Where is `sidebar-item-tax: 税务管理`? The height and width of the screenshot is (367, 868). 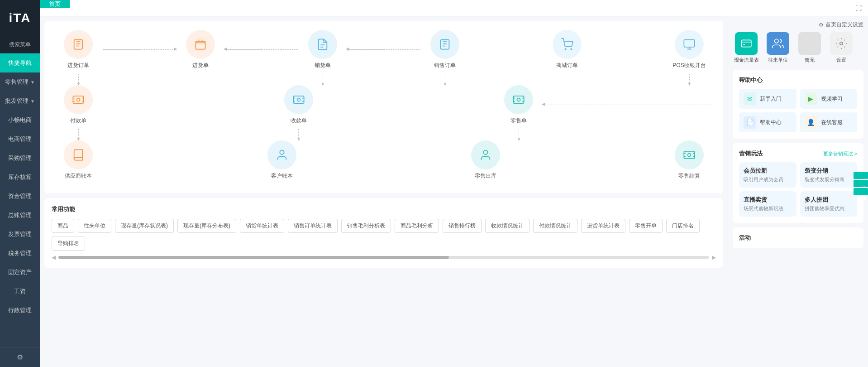 sidebar-item-tax: 税务管理 is located at coordinates (20, 253).